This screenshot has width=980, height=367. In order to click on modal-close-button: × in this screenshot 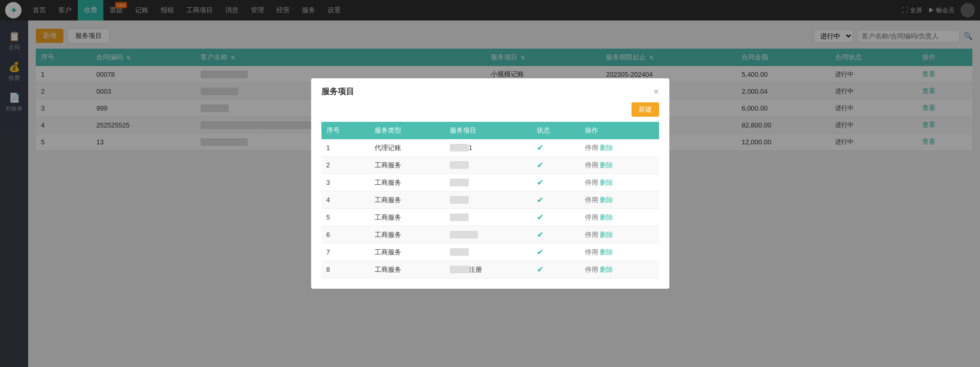, I will do `click(656, 92)`.